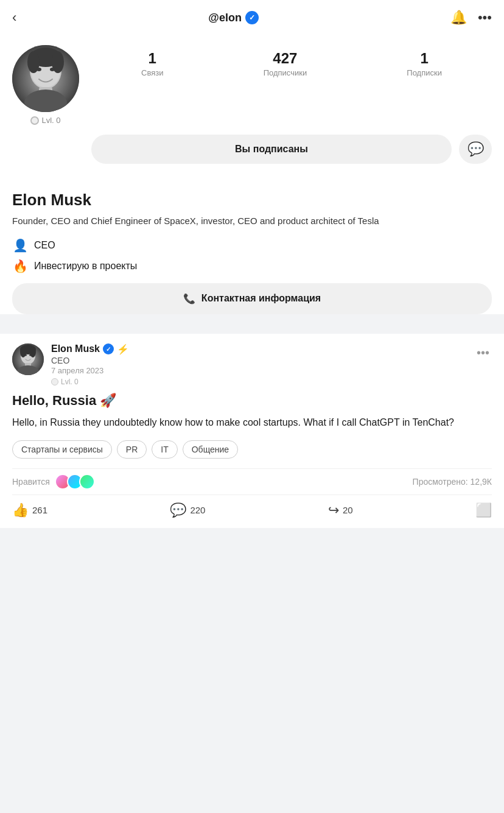 The height and width of the screenshot is (813, 504). What do you see at coordinates (459, 18) in the screenshot?
I see `notification-bell-icon: 🔔` at bounding box center [459, 18].